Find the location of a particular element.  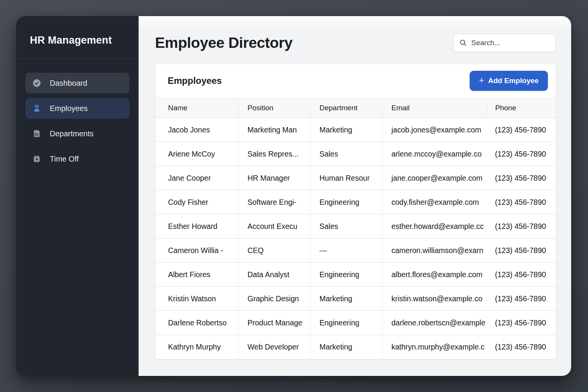

card-title: Empployees is located at coordinates (194, 81).